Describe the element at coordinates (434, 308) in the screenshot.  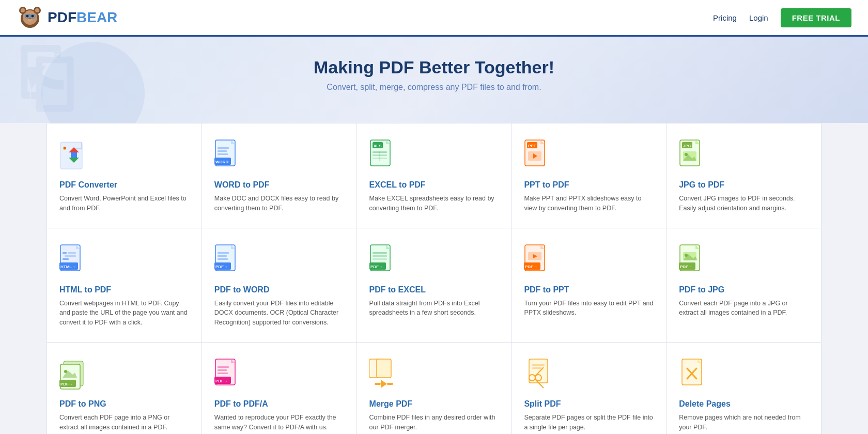
I see `tool-desc-7: Pull data straight from PDFs into Excel …` at that location.